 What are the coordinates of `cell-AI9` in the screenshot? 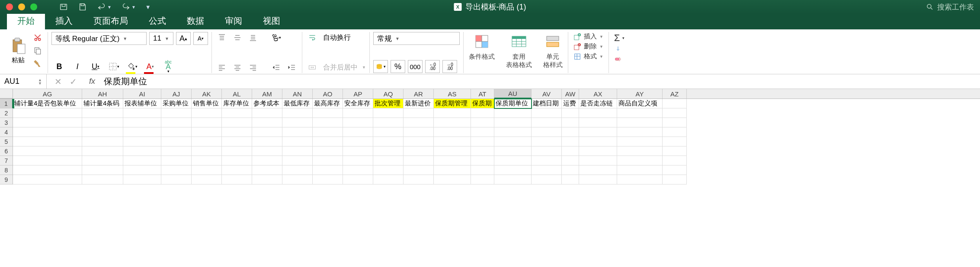 It's located at (142, 180).